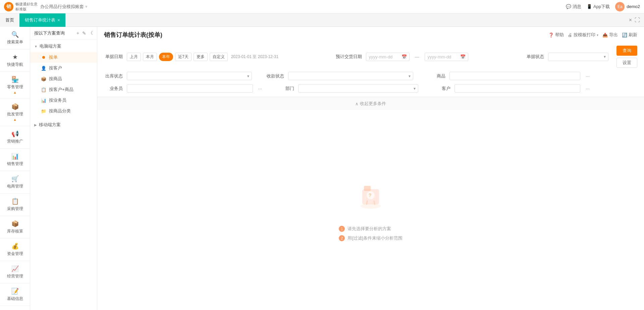 The width and height of the screenshot is (644, 310). Describe the element at coordinates (189, 76) in the screenshot. I see `stock-status-select` at that location.